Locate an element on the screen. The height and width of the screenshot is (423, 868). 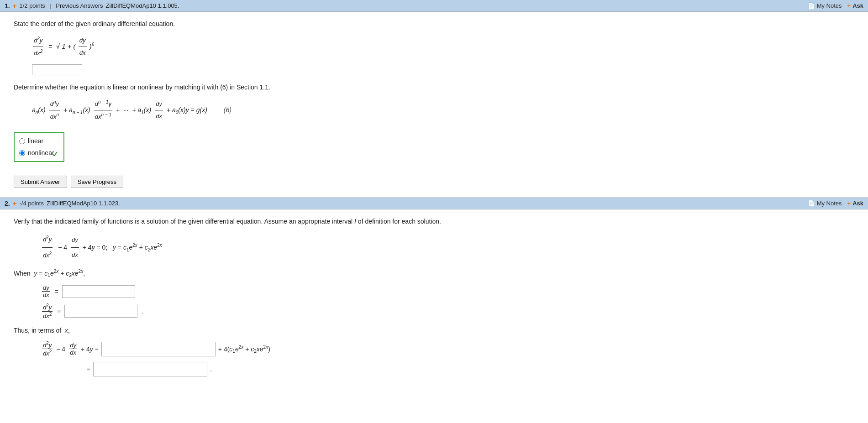
q2-d2y-input is located at coordinates (101, 311).